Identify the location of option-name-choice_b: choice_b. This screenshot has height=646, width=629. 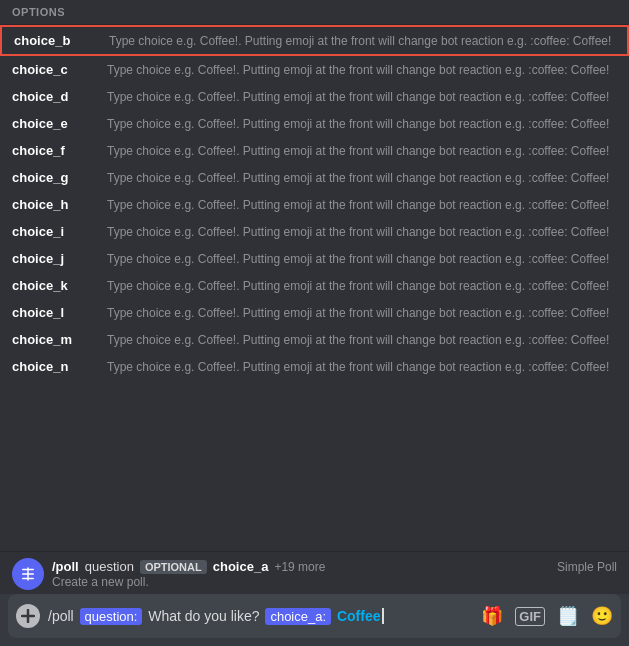
(62, 40).